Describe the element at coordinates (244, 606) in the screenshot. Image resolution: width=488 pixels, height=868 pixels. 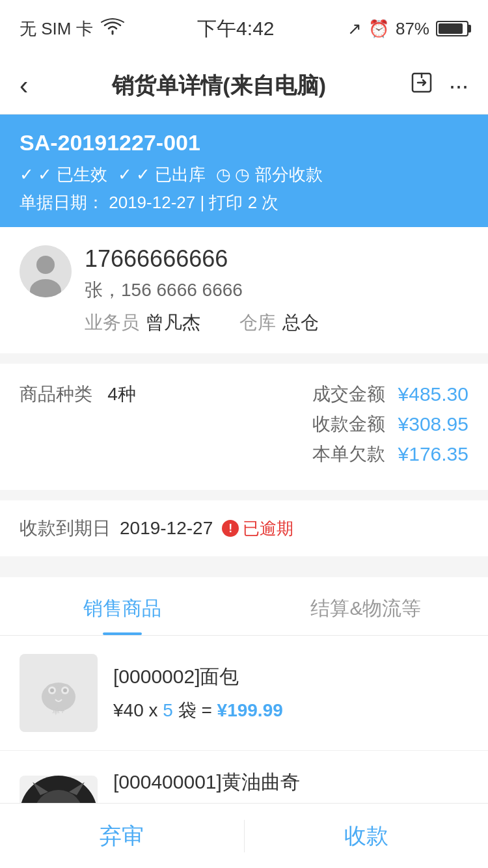
I see `tabs: 销售商品 结算&物流等` at that location.